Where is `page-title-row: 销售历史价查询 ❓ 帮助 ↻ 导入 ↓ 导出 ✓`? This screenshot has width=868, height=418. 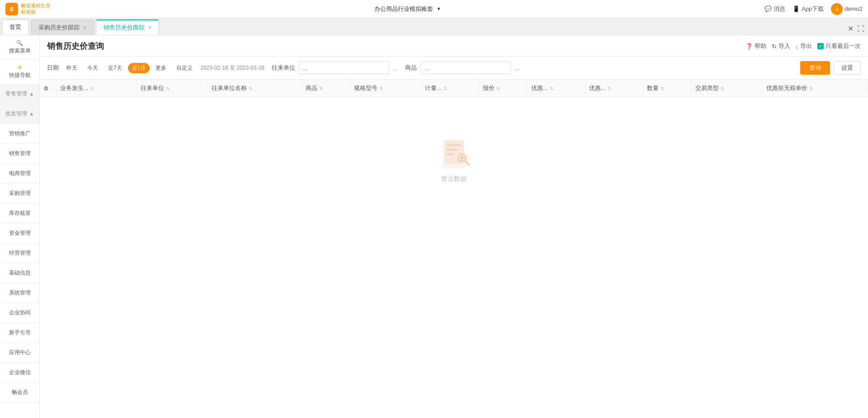 page-title-row: 销售历史价查询 ❓ 帮助 ↻ 导入 ↓ 导出 ✓ is located at coordinates (454, 46).